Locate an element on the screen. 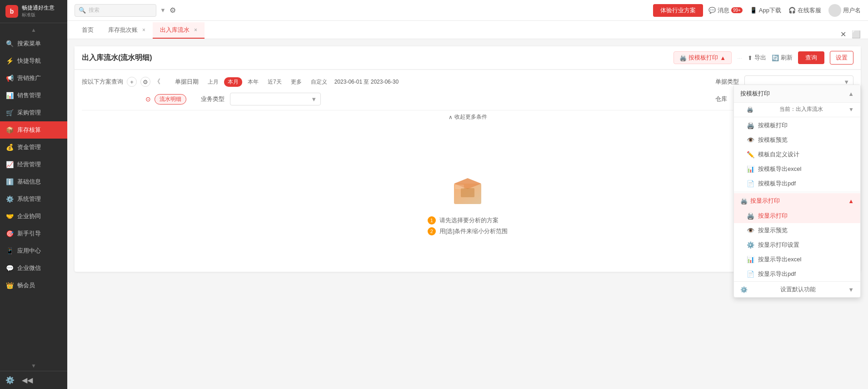  dropdown-preview-icon: 👁️ is located at coordinates (751, 140).